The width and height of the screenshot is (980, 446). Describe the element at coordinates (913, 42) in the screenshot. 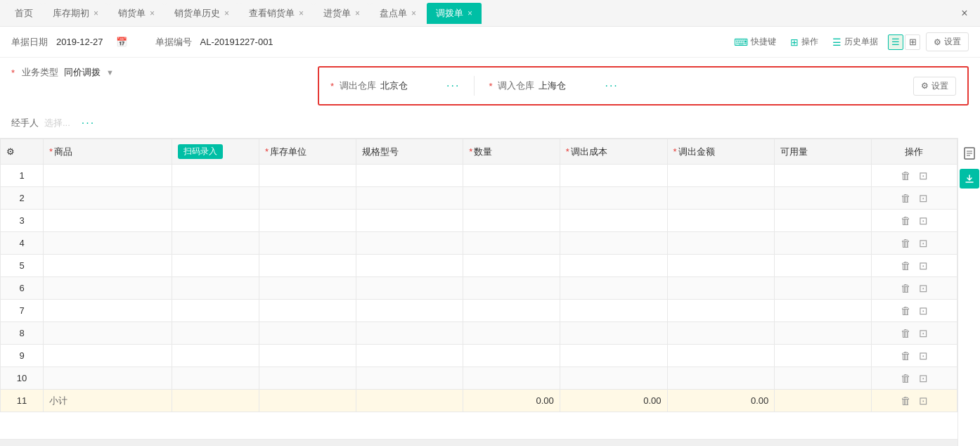

I see `grid-view-button: ⊞` at that location.